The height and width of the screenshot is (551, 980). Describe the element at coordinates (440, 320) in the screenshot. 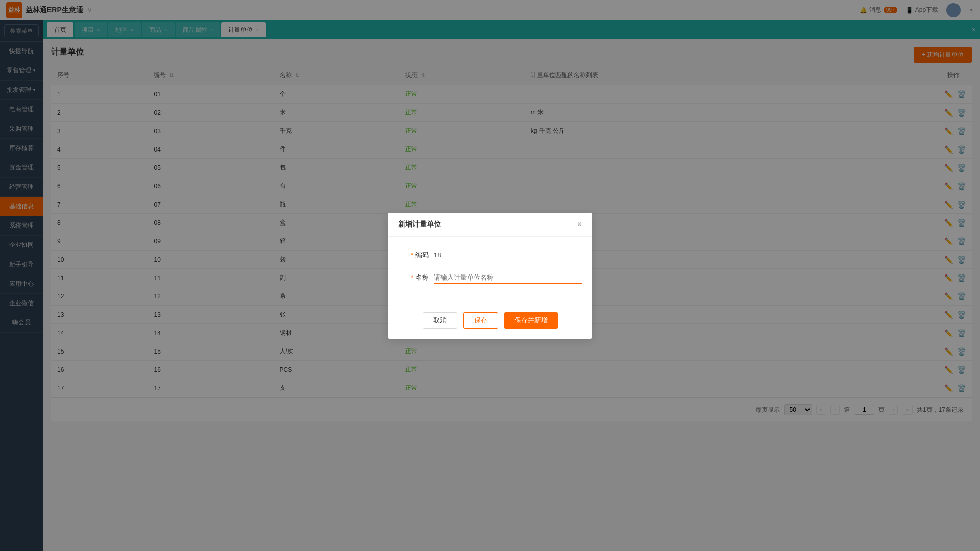

I see `cancel-btn: 取消` at that location.